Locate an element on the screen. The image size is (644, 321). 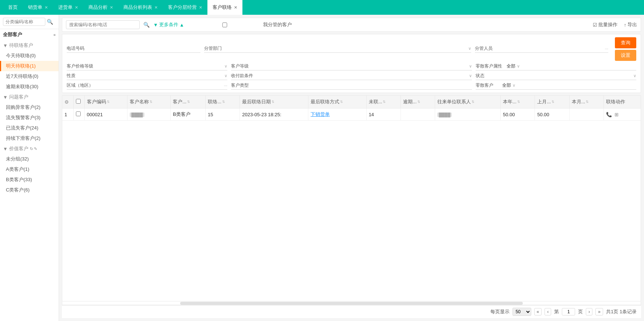
sort-arrows-overdue: ⇅ is located at coordinates (419, 102).